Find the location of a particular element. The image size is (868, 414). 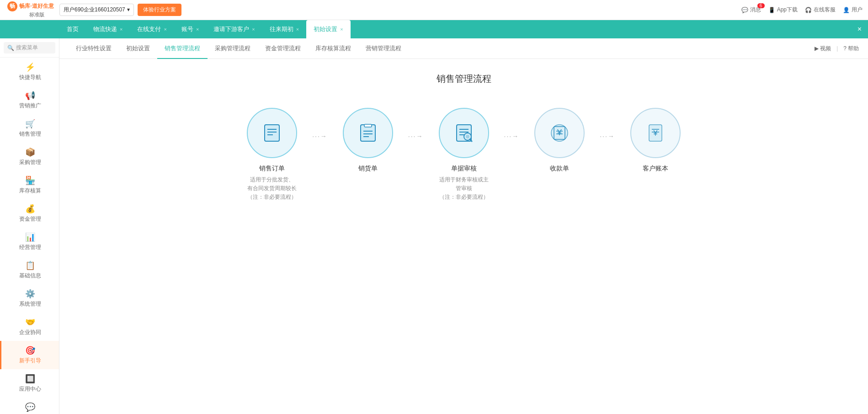

inventory-icon: 🏪 is located at coordinates (30, 180).